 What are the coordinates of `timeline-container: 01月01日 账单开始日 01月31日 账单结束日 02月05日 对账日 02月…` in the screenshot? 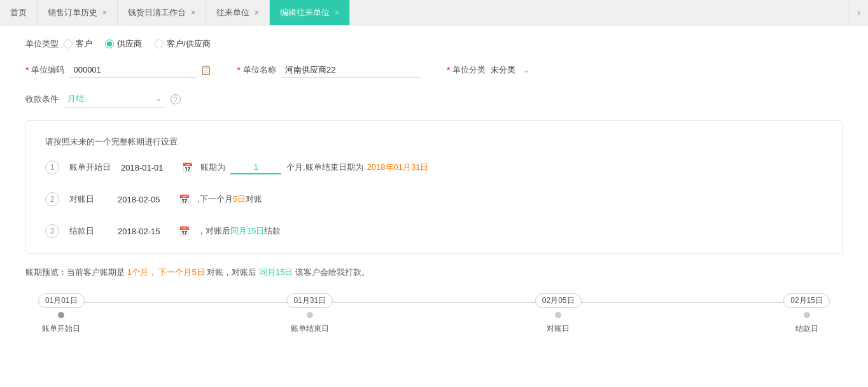 It's located at (434, 314).